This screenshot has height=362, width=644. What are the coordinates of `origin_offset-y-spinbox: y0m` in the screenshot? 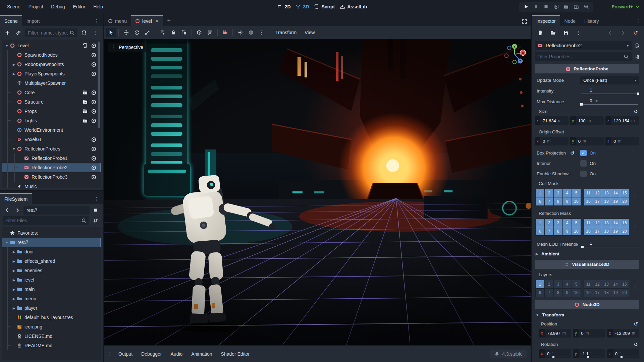 It's located at (587, 141).